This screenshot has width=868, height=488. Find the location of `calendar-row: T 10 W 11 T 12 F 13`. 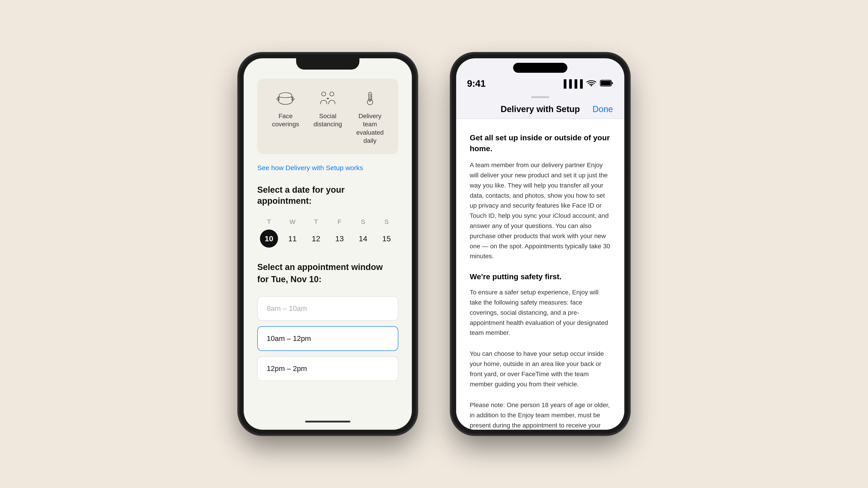

calendar-row: T 10 W 11 T 12 F 13 is located at coordinates (328, 233).